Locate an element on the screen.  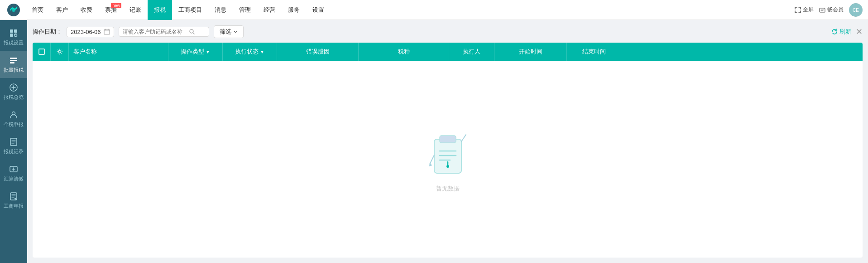
top-nav-right: 全屏 畅会员 CE is located at coordinates (829, 10).